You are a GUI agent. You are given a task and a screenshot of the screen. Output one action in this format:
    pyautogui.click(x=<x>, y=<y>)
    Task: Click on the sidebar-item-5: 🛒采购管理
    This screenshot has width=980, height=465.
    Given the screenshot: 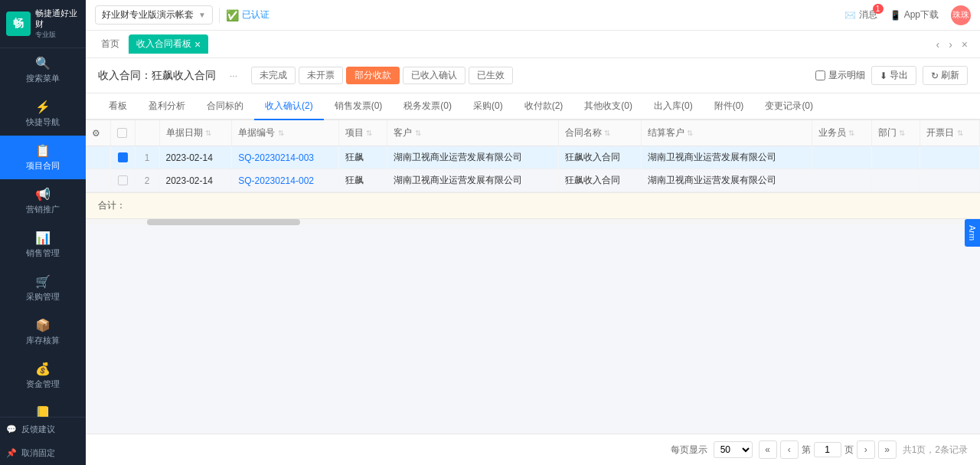 What is the action you would take?
    pyautogui.click(x=43, y=288)
    